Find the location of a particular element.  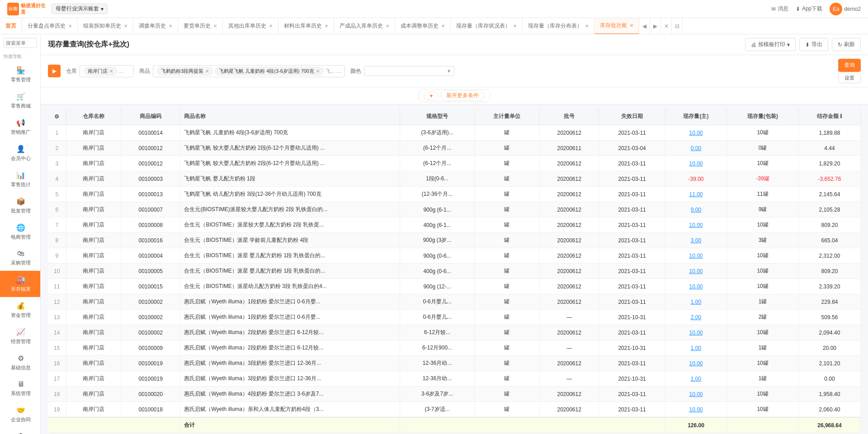

row-stock1: 11.00 is located at coordinates (696, 194).